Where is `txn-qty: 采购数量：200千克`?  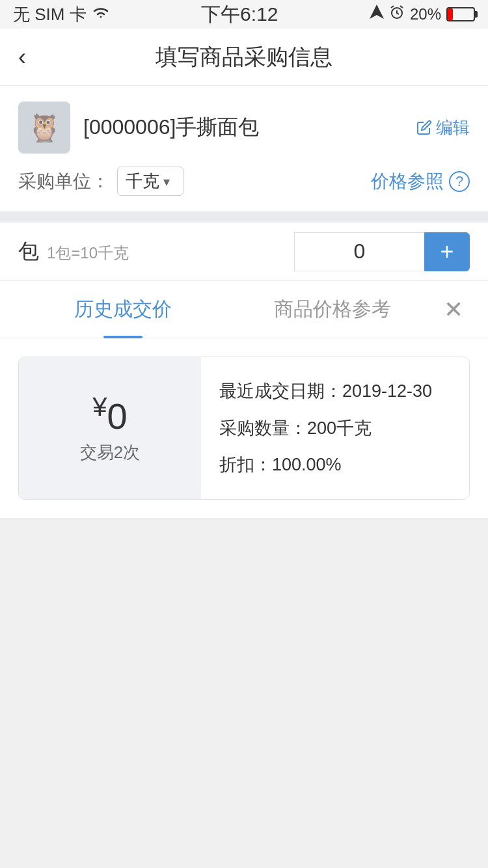
txn-qty: 采购数量：200千克 is located at coordinates (335, 428).